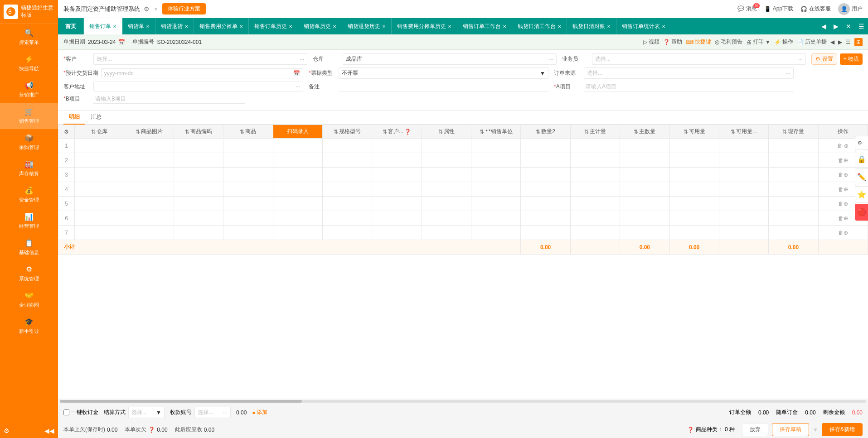 The width and height of the screenshot is (868, 438). Describe the element at coordinates (248, 132) in the screenshot. I see `th-product: ⇅ 商品` at that location.